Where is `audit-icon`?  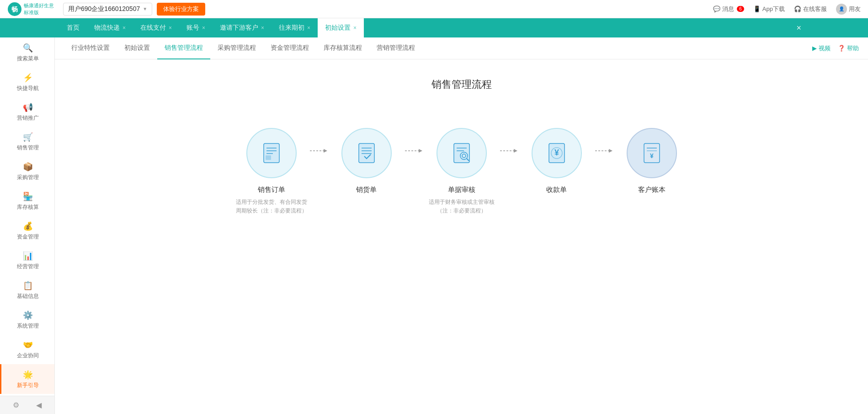 audit-icon is located at coordinates (462, 153).